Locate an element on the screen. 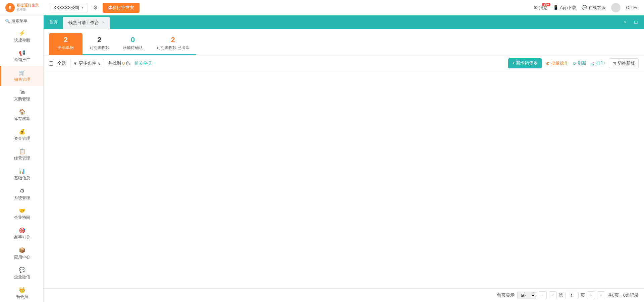 This screenshot has height=302, width=644. sidebar-search: 🔍 搜索菜单 is located at coordinates (21, 21).